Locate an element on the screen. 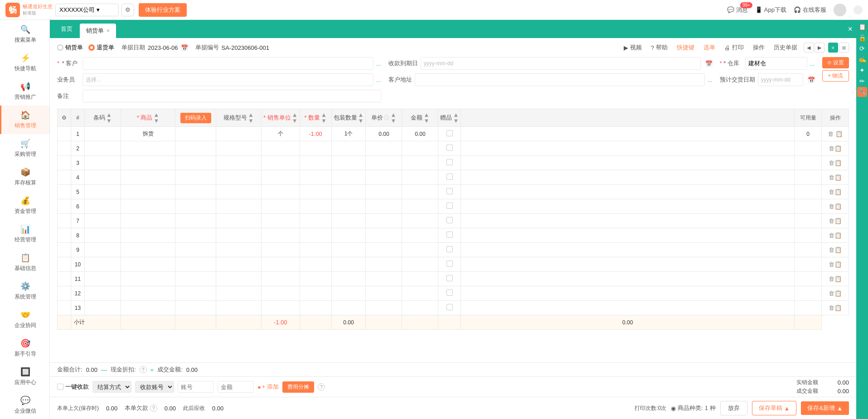  date-field: 单据日期 2023-06-06 📅 is located at coordinates (155, 48).